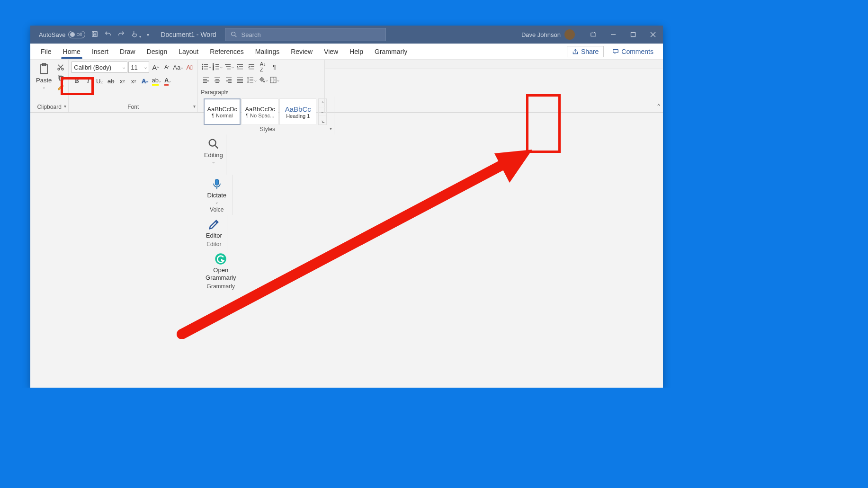 The height and width of the screenshot is (488, 868). Describe the element at coordinates (61, 88) in the screenshot. I see `format-painter-icon` at that location.